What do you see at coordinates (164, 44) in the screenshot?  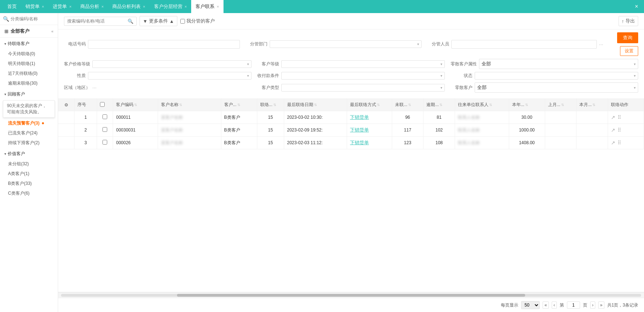 I see `phone-input` at bounding box center [164, 44].